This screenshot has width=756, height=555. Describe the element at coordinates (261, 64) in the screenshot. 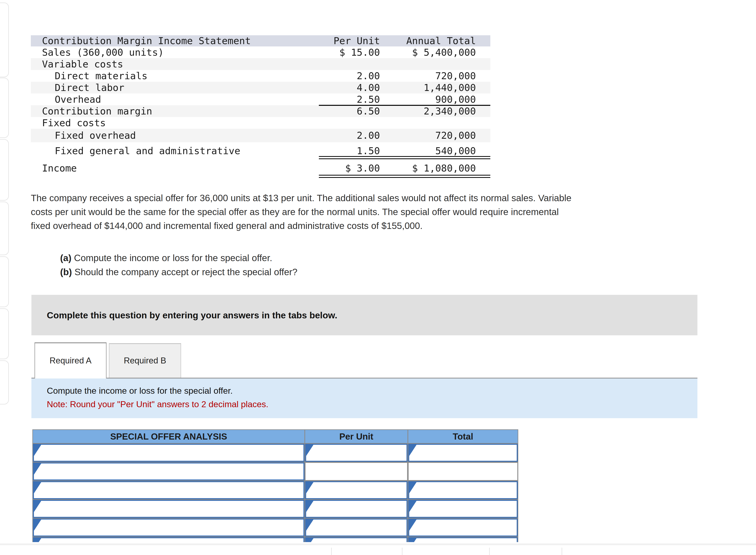

I see `statement-row-variable-costs: Variable costs` at that location.